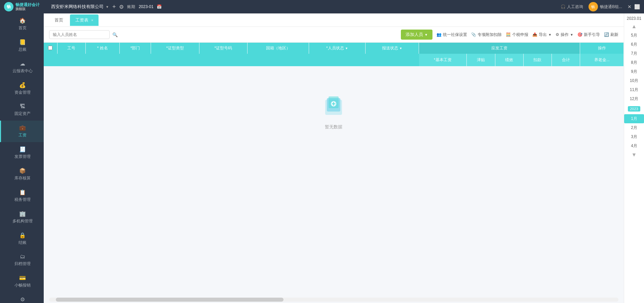 Image resolution: width=644 pixels, height=303 pixels. I want to click on sidebar-label-expense: 小畅报销, so click(23, 286).